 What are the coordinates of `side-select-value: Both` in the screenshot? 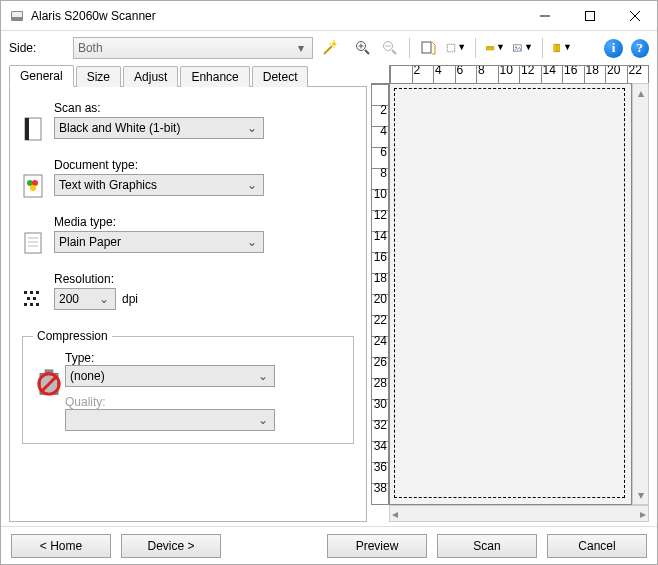 It's located at (90, 48).